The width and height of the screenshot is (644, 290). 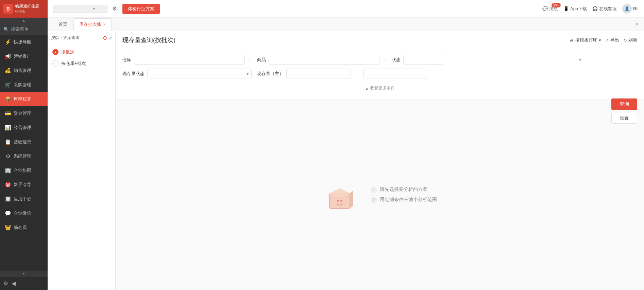 I want to click on tab-inventory-batch: 库存批次账 ×, so click(x=92, y=24).